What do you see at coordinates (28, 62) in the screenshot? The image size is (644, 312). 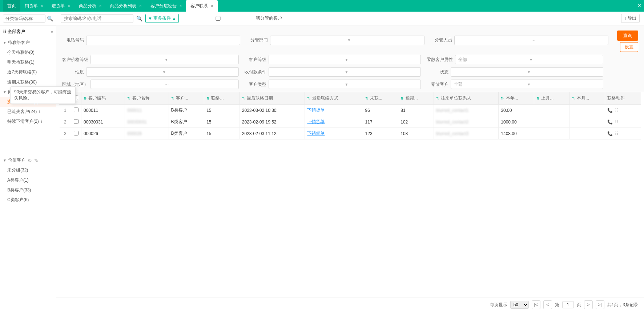 I see `sidebar-item-tomorrow-contact: 明天待联络(1)` at bounding box center [28, 62].